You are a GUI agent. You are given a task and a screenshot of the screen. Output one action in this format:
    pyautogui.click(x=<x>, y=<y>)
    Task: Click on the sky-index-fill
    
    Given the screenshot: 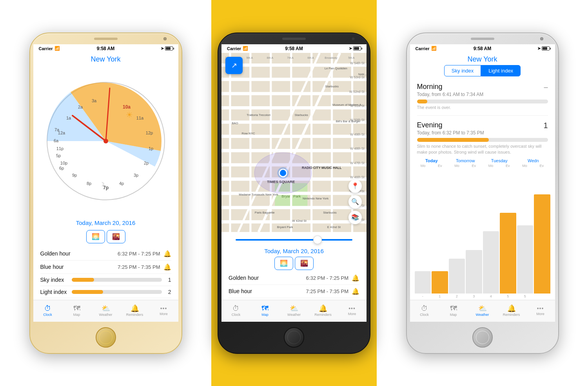 What is the action you would take?
    pyautogui.click(x=83, y=280)
    